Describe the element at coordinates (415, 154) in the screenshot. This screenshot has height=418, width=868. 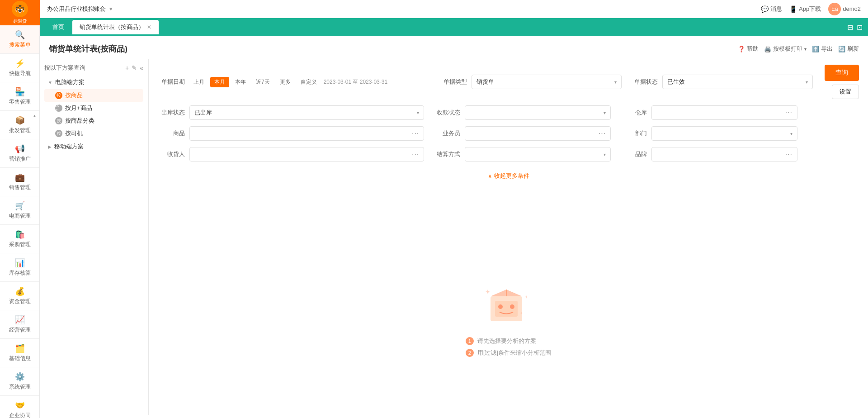
I see `receiver-dots-icon: ···` at that location.